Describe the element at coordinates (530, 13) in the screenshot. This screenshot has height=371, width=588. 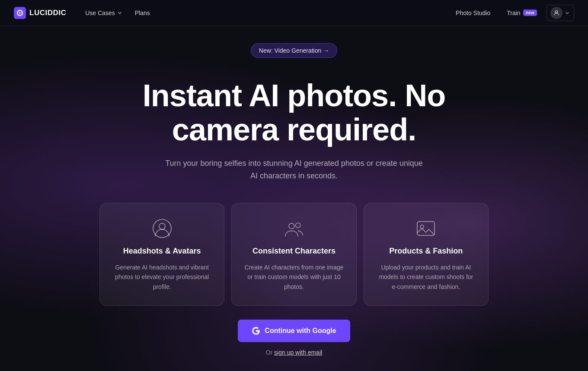
I see `new-badge: new` at that location.